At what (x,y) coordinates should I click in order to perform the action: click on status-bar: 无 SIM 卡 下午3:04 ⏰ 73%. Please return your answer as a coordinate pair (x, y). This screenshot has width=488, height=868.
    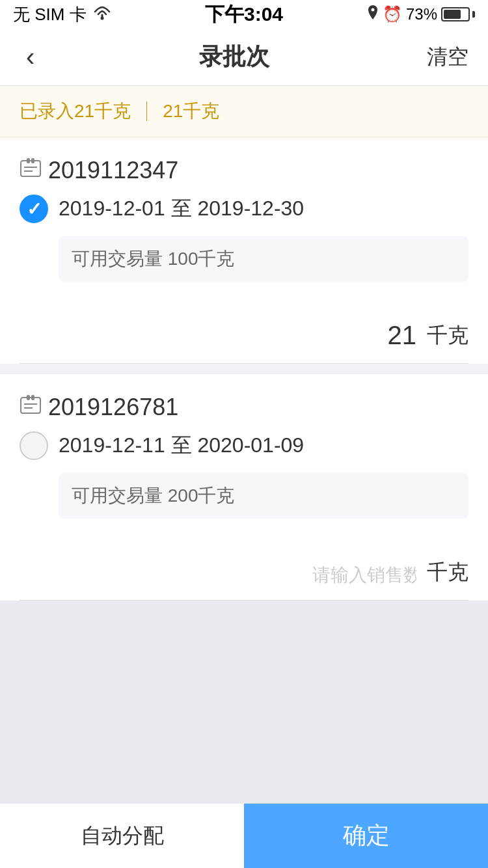
    Looking at the image, I should click on (244, 14).